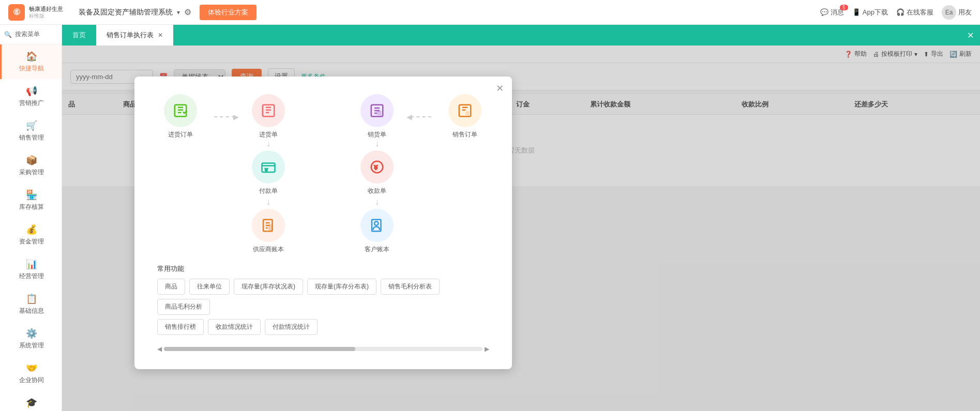 The image size is (980, 411). I want to click on sidebar-item-purchase: 📦 采购管理, so click(31, 165).